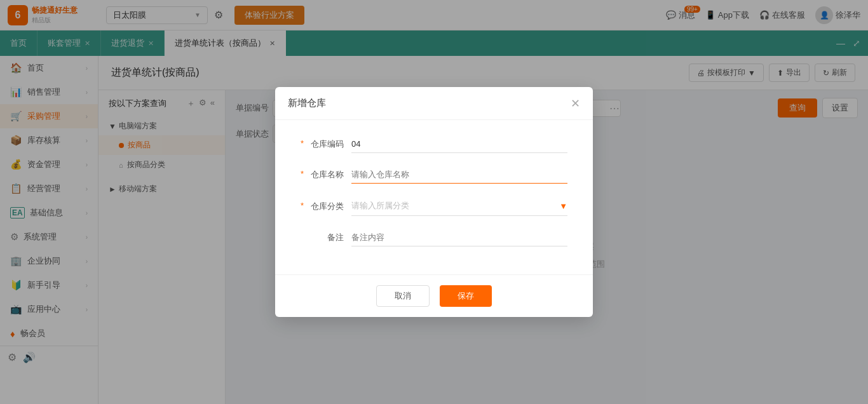 The height and width of the screenshot is (404, 868). What do you see at coordinates (434, 238) in the screenshot?
I see `form-row-notes: 备注` at bounding box center [434, 238].